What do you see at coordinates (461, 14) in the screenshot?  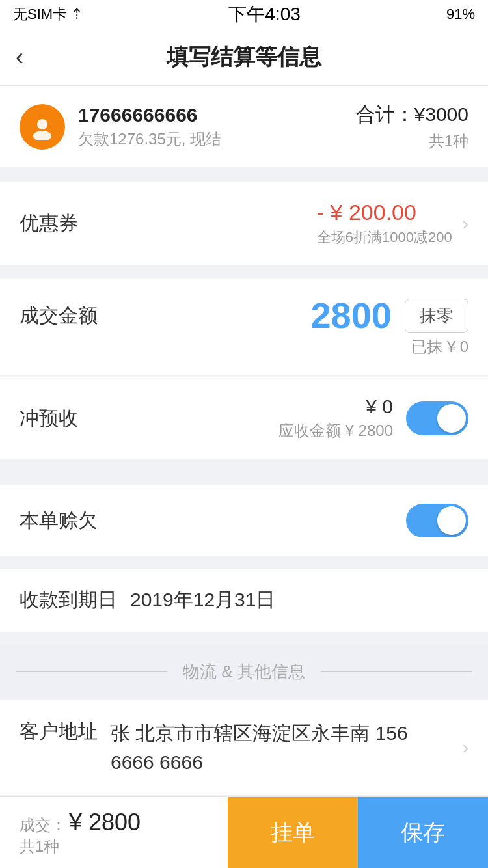 I see `status-right: 91%` at bounding box center [461, 14].